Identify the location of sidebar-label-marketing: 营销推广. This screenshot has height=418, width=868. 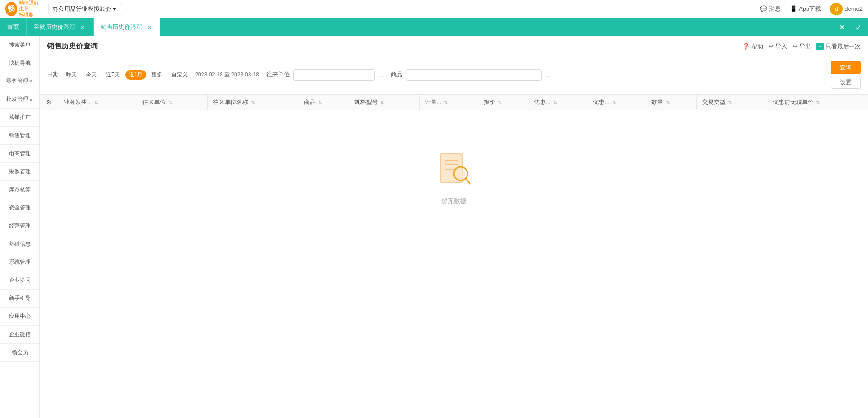
(20, 118).